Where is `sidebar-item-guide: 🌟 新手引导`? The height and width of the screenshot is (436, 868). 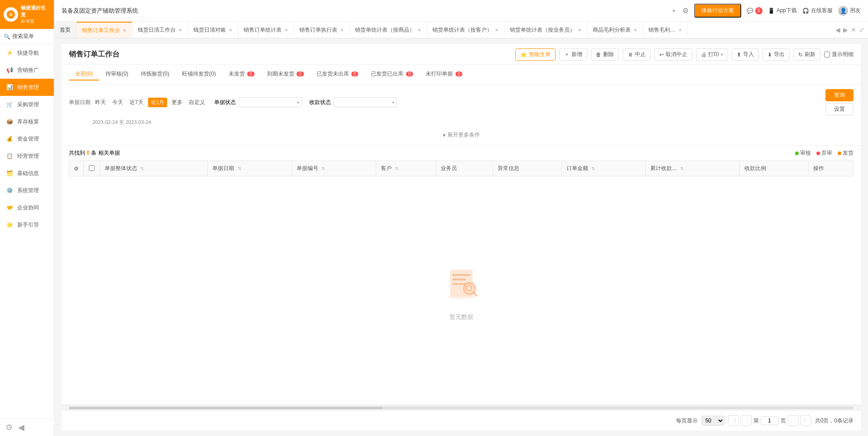 sidebar-item-guide: 🌟 新手引导 is located at coordinates (27, 225).